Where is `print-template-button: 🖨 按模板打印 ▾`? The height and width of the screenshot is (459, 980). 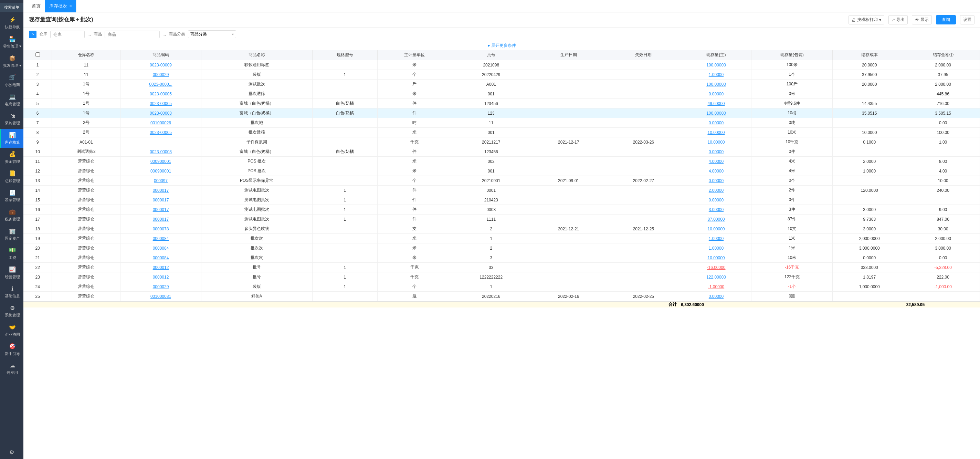
print-template-button: 🖨 按模板打印 ▾ is located at coordinates (866, 20).